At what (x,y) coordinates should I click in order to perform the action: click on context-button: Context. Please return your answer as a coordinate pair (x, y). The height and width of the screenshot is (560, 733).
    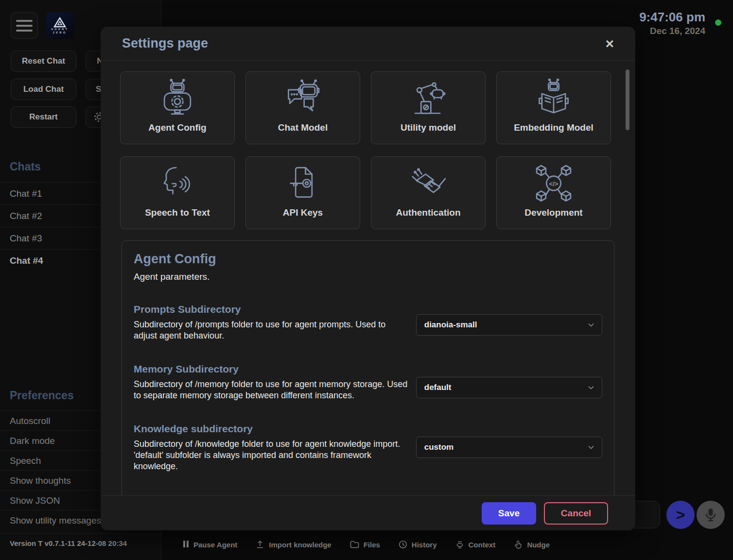
    Looking at the image, I should click on (475, 544).